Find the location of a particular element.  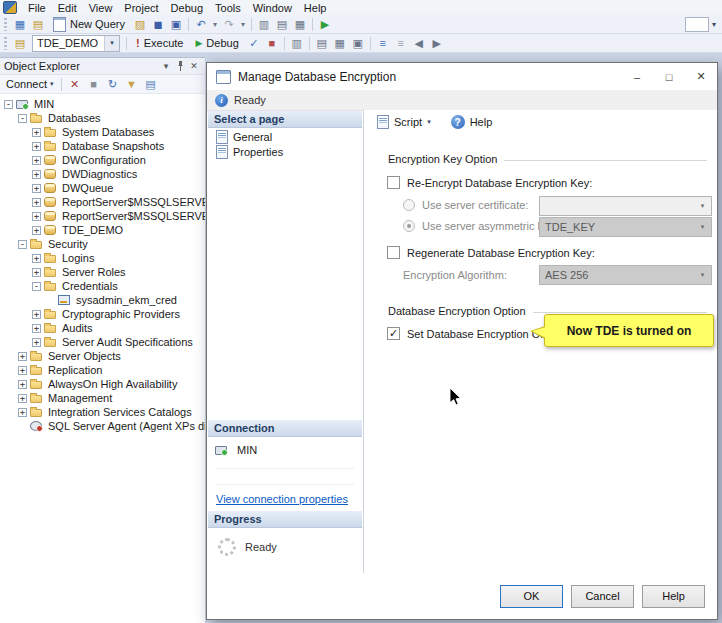

open-file-icon: ▨ is located at coordinates (140, 24).